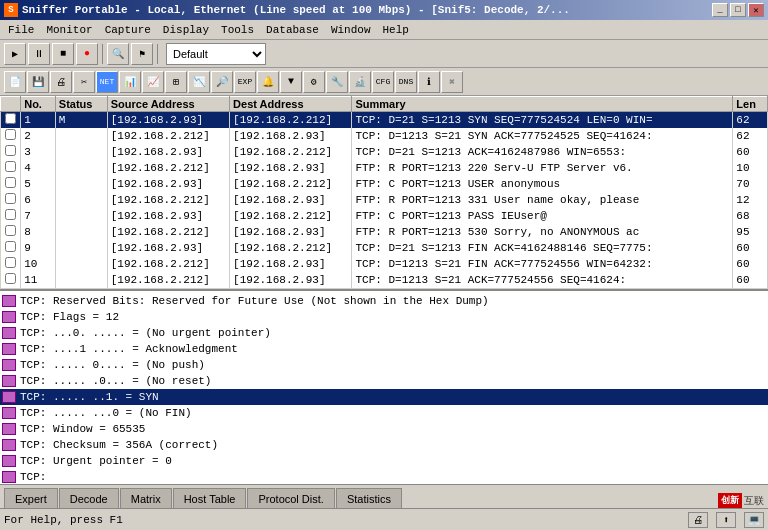 The width and height of the screenshot is (768, 530). I want to click on title-bar-text: Sniffer Portable - Local, Ethernet (Line…, so click(296, 10).